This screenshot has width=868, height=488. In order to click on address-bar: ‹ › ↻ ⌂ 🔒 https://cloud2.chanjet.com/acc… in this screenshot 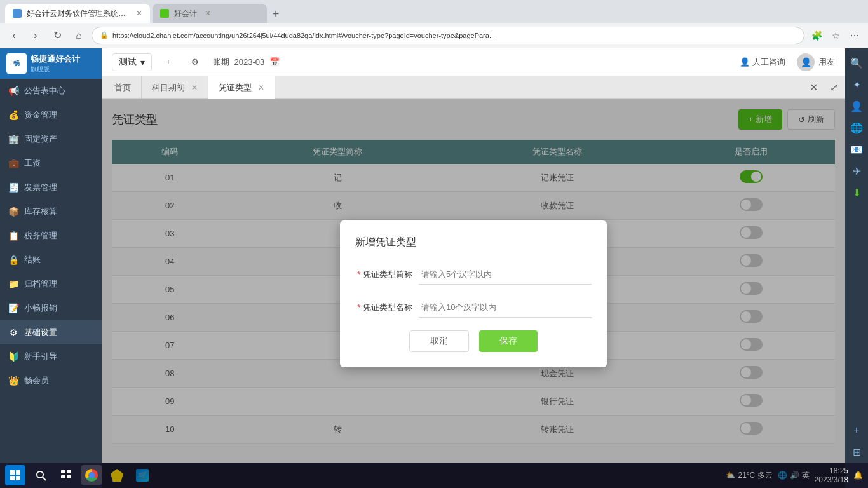, I will do `click(434, 36)`.